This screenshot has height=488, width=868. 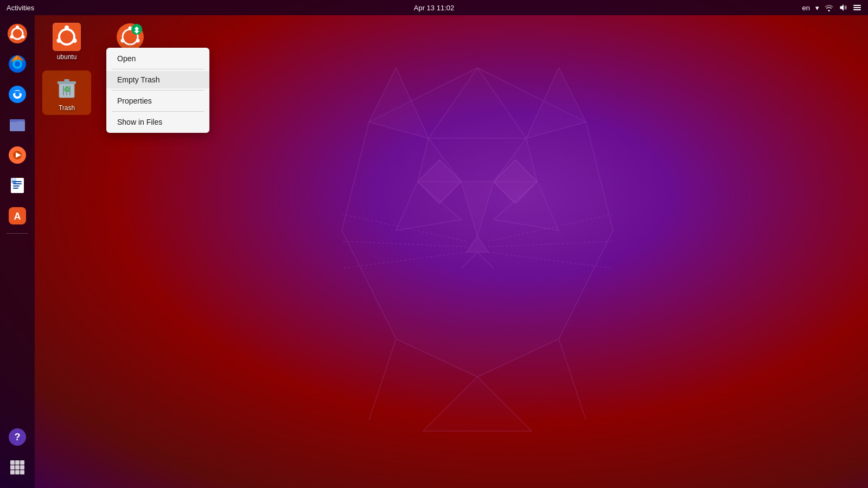 I want to click on install-ubuntu-icon-image, so click(x=130, y=37).